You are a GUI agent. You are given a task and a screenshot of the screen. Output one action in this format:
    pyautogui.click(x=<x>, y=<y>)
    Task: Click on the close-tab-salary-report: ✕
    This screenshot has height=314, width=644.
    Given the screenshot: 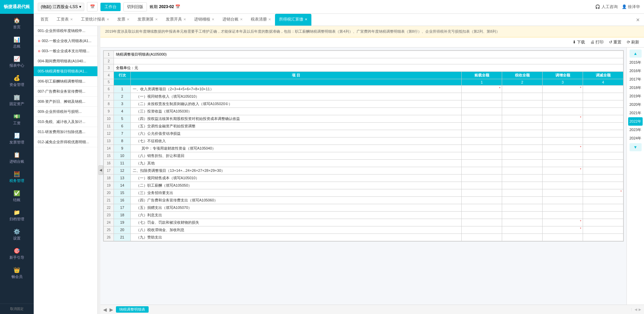 What is the action you would take?
    pyautogui.click(x=108, y=20)
    